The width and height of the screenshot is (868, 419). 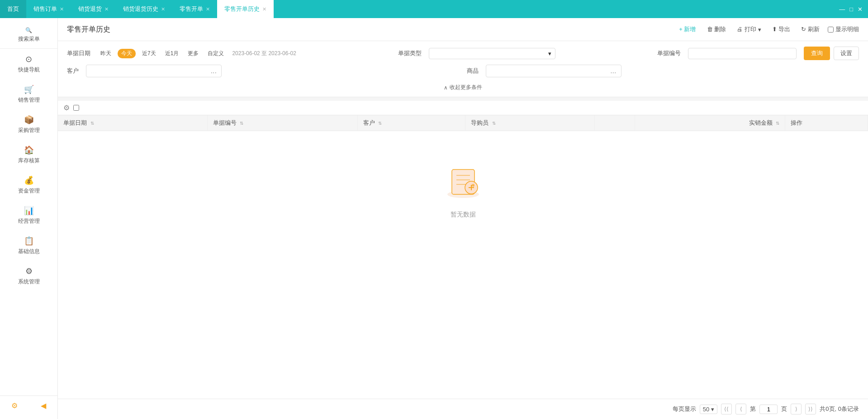 What do you see at coordinates (827, 123) in the screenshot?
I see `col-action: 操作` at bounding box center [827, 123].